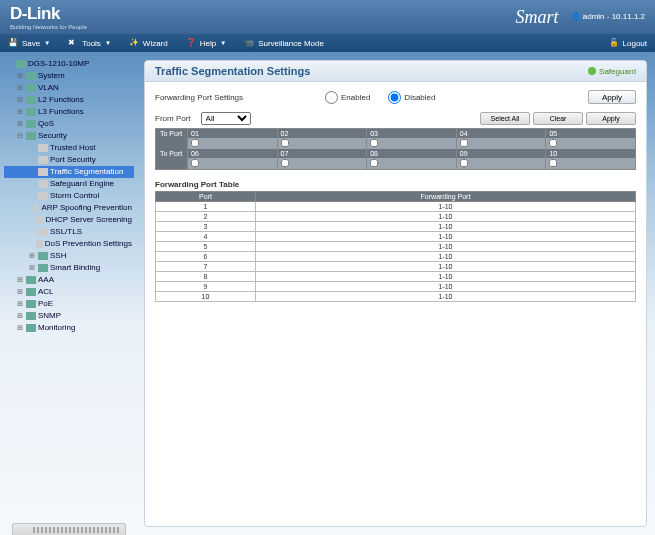 The image size is (655, 535). Describe the element at coordinates (69, 280) in the screenshot. I see `tree-item-aaa: ⊞AAA` at that location.